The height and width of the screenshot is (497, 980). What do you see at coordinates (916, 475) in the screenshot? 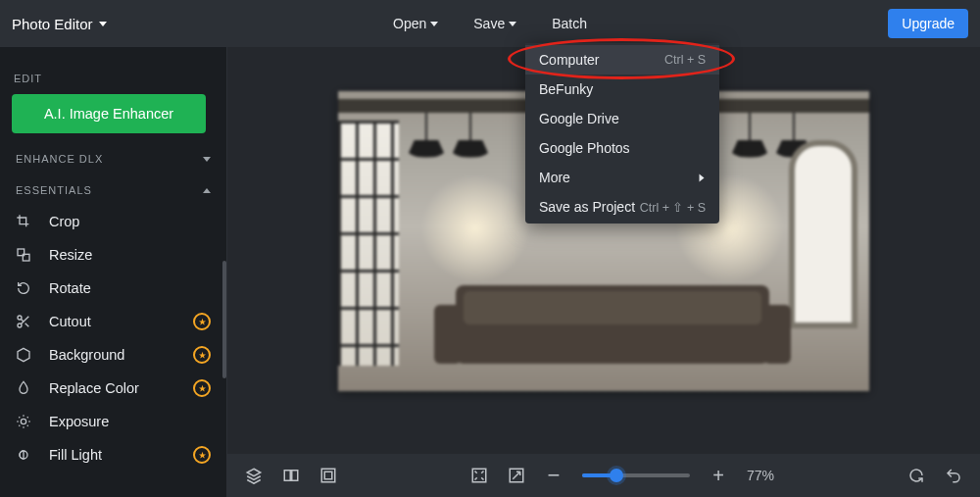
I see `redo-icon` at bounding box center [916, 475].